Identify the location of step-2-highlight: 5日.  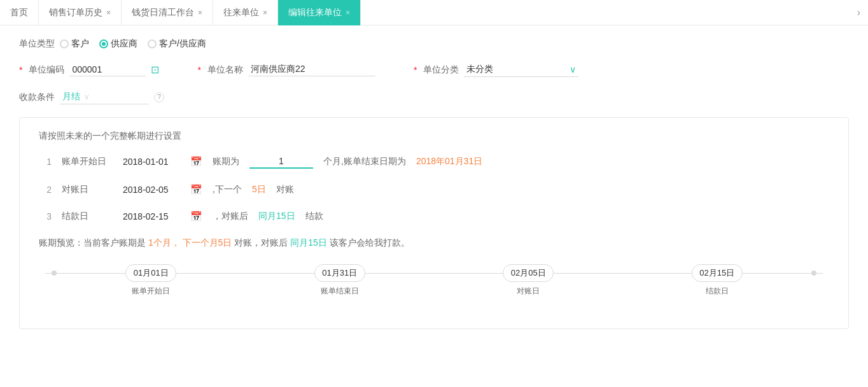
(259, 190).